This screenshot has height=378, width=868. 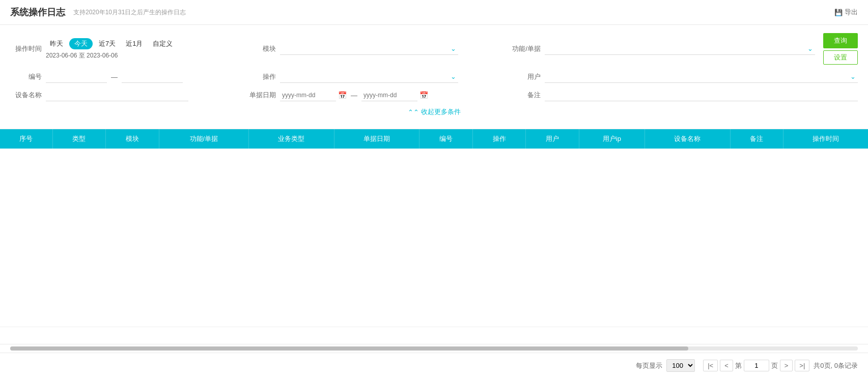 I want to click on page-number-input, so click(x=757, y=365).